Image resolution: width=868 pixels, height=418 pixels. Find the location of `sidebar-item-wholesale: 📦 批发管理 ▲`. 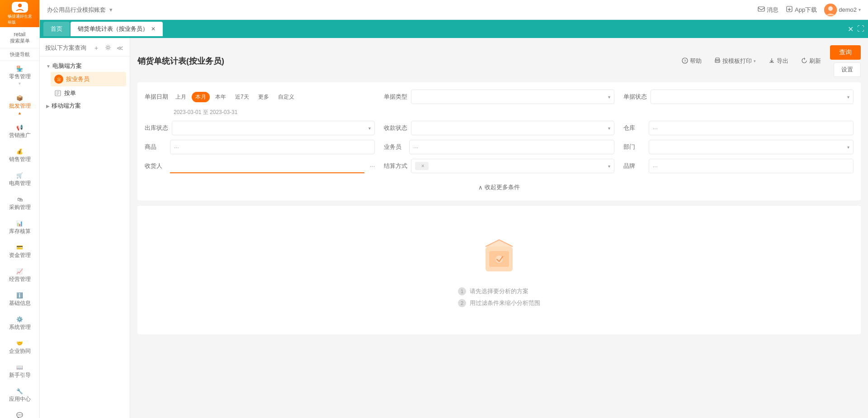

sidebar-item-wholesale: 📦 批发管理 ▲ is located at coordinates (20, 105).